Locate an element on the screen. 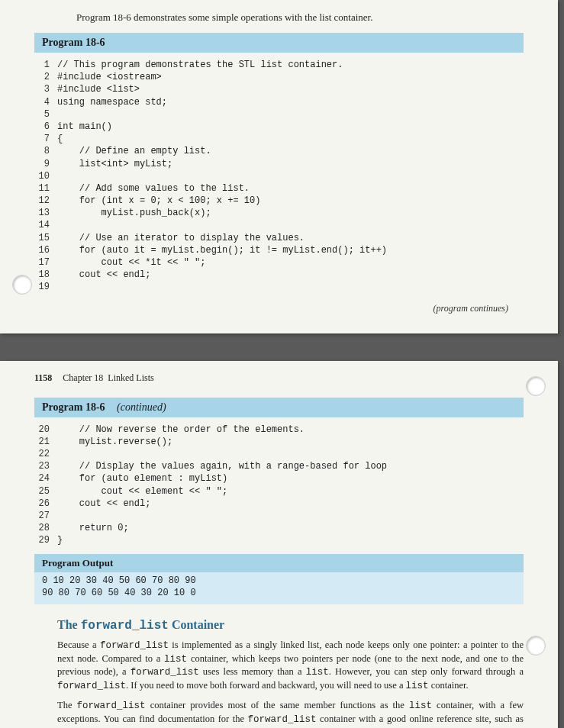  code-line: 17 cout << *it << " "; is located at coordinates (279, 263).